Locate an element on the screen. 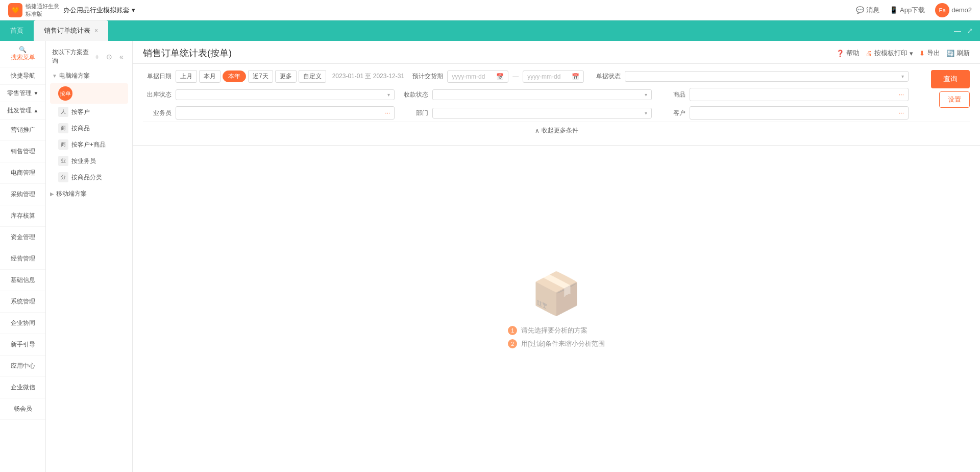 This screenshot has width=980, height=472. collapse-bar: ∧ 收起更多条件 is located at coordinates (556, 130).